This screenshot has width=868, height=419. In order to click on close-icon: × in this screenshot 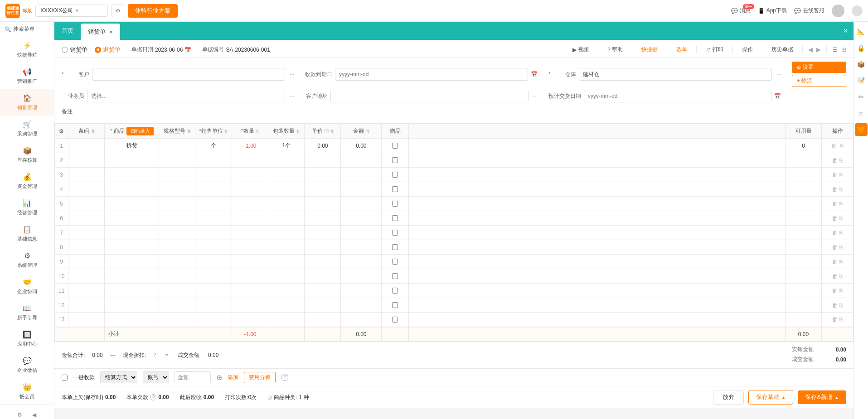, I will do `click(846, 31)`.